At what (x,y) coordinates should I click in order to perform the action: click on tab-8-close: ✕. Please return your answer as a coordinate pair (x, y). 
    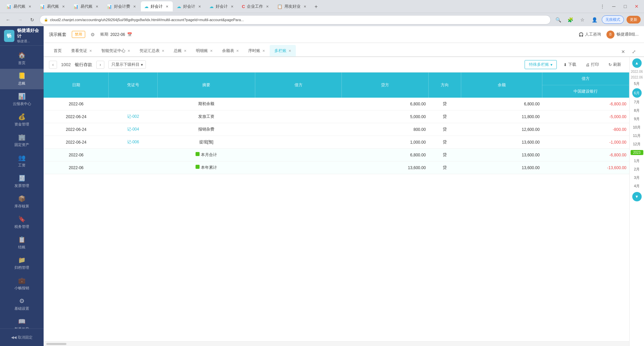
    Looking at the image, I should click on (267, 6).